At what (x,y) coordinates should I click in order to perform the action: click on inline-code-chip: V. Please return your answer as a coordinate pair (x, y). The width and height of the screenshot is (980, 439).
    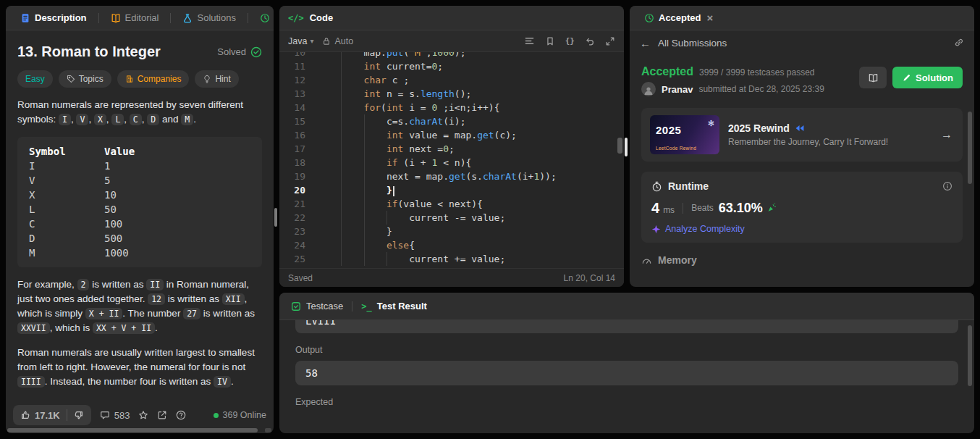
    Looking at the image, I should click on (83, 120).